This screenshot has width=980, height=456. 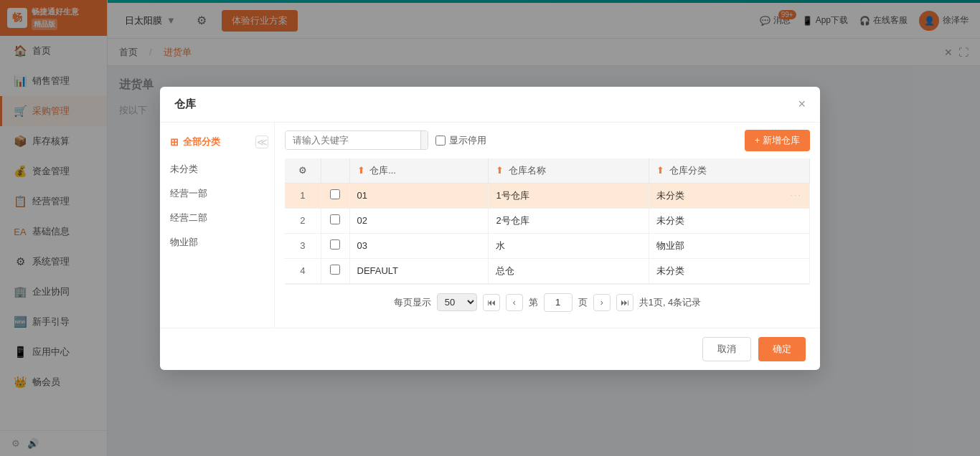 What do you see at coordinates (202, 142) in the screenshot?
I see `all-category-label: 全部分类` at bounding box center [202, 142].